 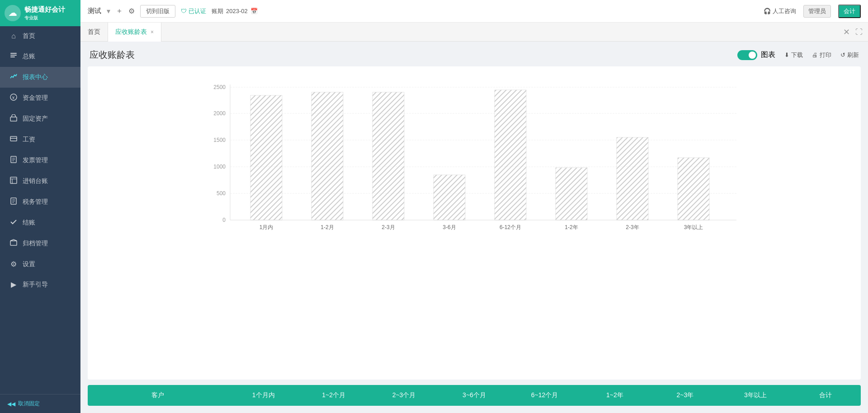 What do you see at coordinates (94, 32) in the screenshot?
I see `tab-home-label: 首页` at bounding box center [94, 32].